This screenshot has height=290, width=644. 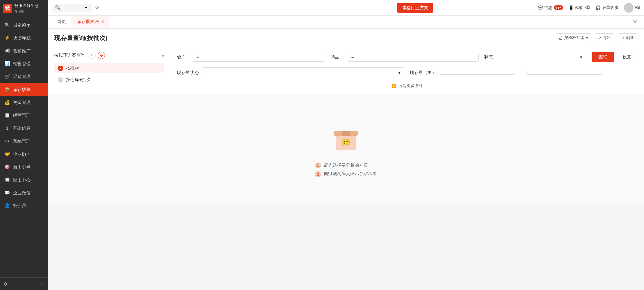 What do you see at coordinates (24, 284) in the screenshot?
I see `sidebar-footer: ⚙ ◁` at bounding box center [24, 284].